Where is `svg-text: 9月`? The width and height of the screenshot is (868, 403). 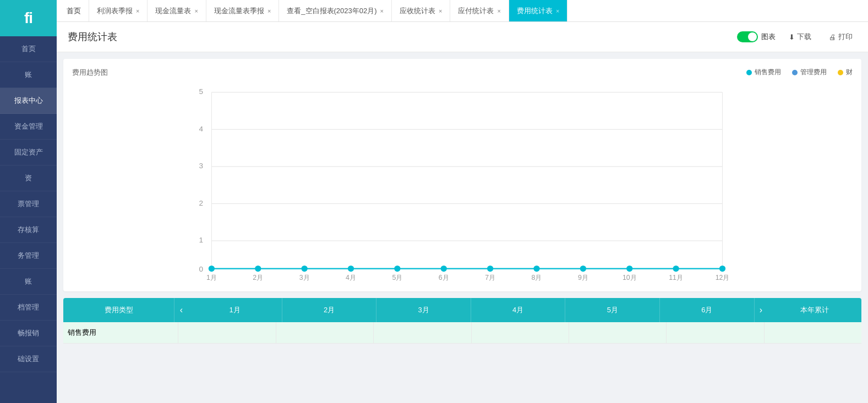
svg-text: 9月 is located at coordinates (583, 277).